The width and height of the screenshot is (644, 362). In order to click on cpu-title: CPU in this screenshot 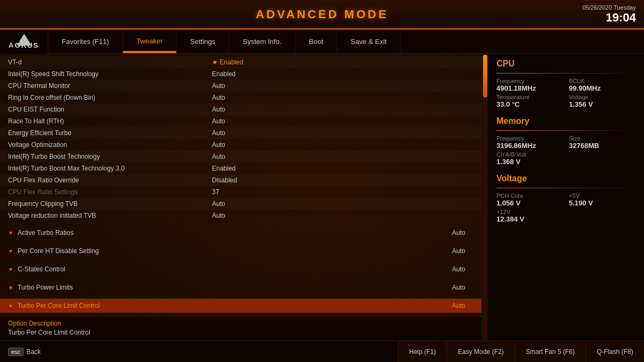, I will do `click(566, 64)`.